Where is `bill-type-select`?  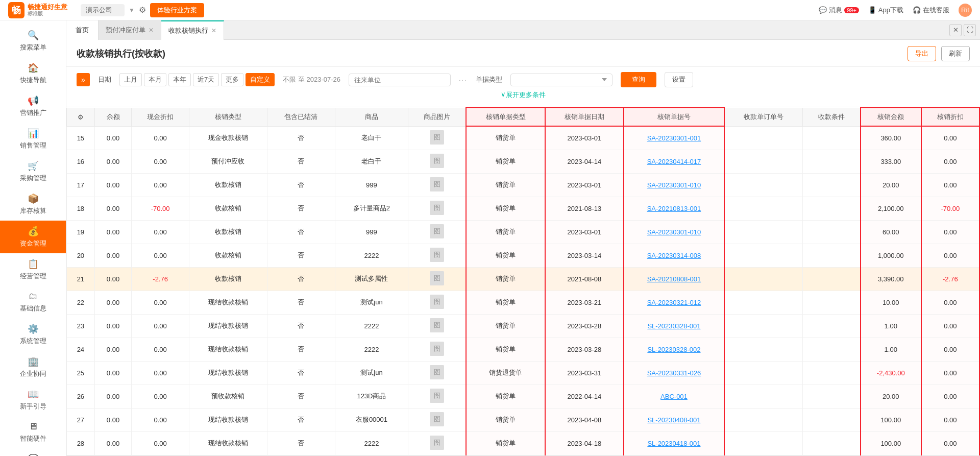 bill-type-select is located at coordinates (561, 80).